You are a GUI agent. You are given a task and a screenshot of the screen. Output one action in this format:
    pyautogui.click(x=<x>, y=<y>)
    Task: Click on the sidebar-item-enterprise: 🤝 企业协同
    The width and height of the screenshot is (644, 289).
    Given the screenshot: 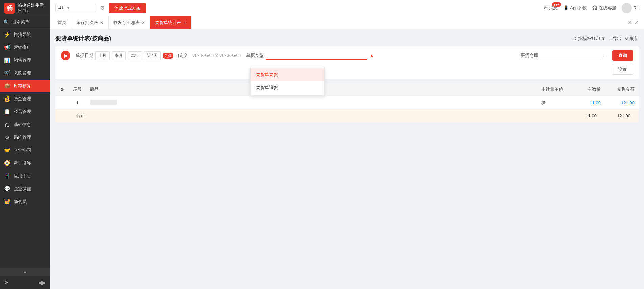 What is the action you would take?
    pyautogui.click(x=25, y=150)
    